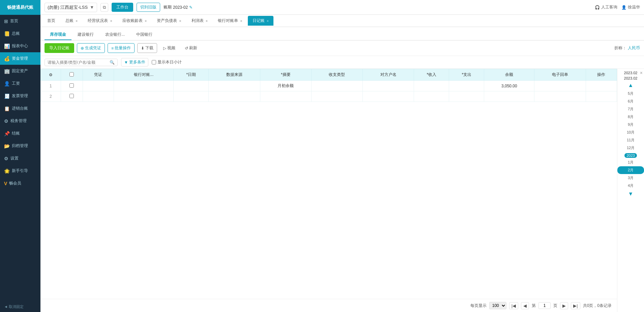 This screenshot has height=312, width=644. What do you see at coordinates (135, 21) in the screenshot?
I see `tab-receivable: 应收账龄表 ×` at bounding box center [135, 21].